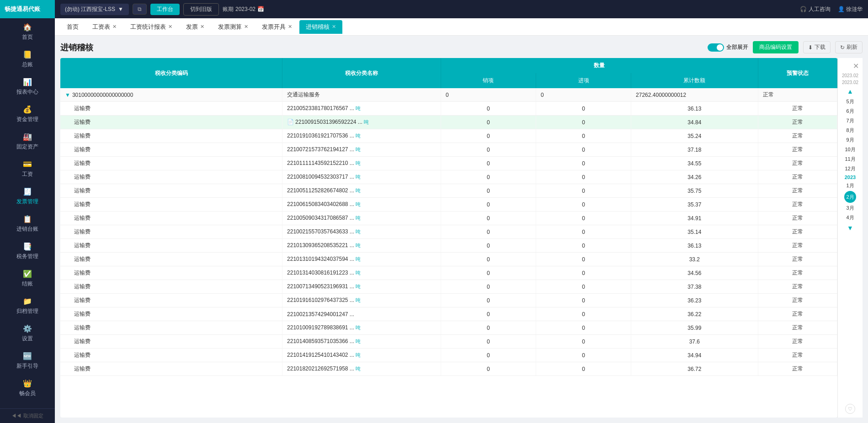  Describe the element at coordinates (195, 27) in the screenshot. I see `tab-invoice: 发票✕` at that location.